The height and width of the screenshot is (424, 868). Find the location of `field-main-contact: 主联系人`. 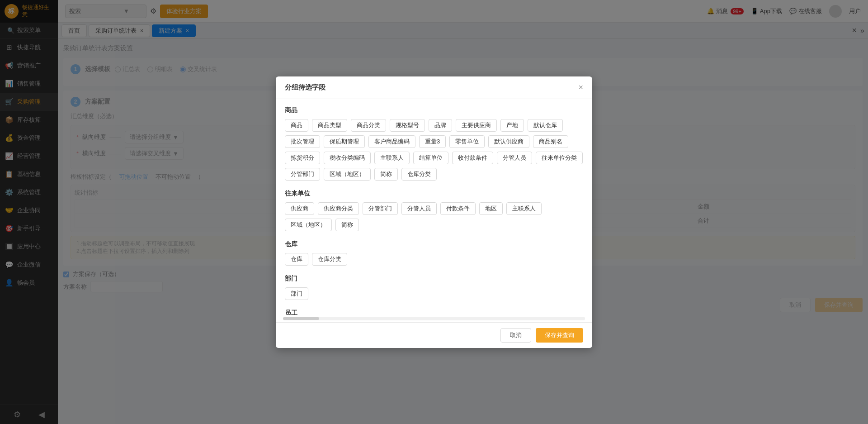

field-main-contact: 主联系人 is located at coordinates (392, 158).